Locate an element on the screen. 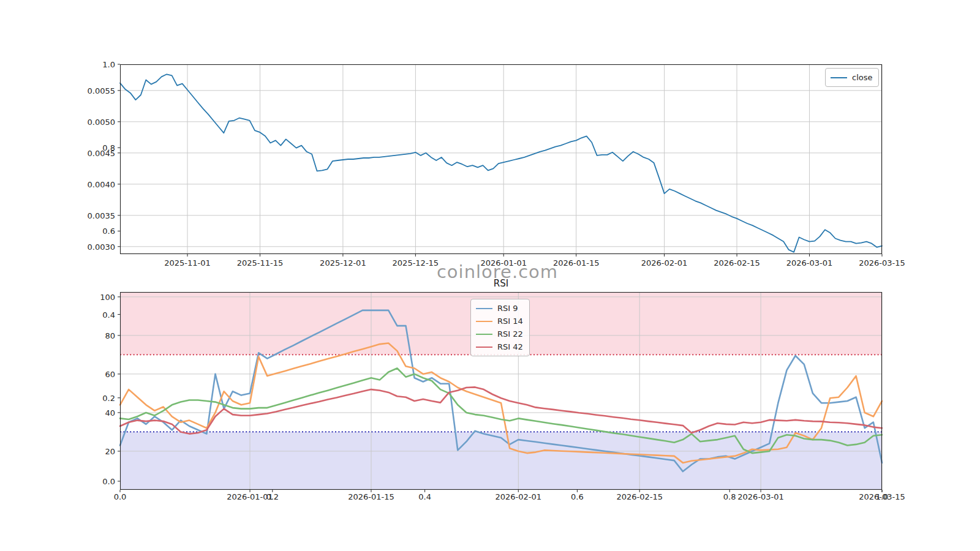 Image resolution: width=980 pixels, height=551 pixels. overlay-y-tick-label: 0.4 is located at coordinates (109, 315).